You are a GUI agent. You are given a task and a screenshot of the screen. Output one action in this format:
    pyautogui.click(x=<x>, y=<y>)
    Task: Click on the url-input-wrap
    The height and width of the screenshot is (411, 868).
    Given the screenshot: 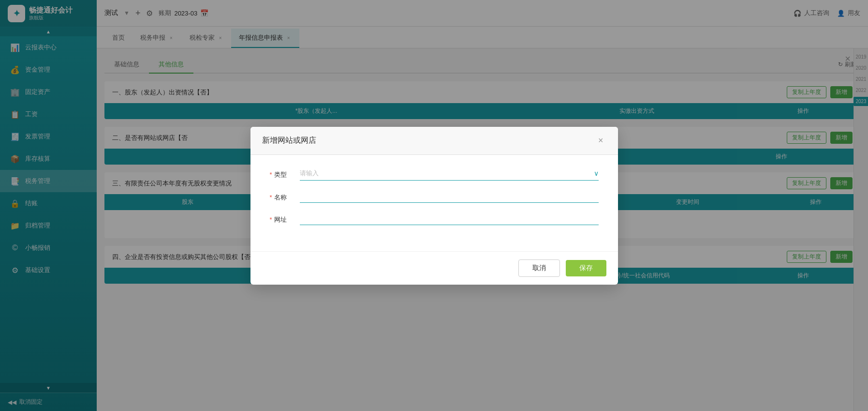 What is the action you would take?
    pyautogui.click(x=449, y=220)
    